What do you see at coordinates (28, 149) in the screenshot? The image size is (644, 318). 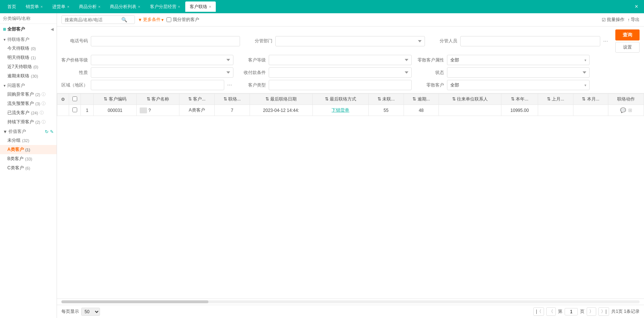 I see `sidebar-item-a-class: A类客户 (1)` at bounding box center [28, 149].